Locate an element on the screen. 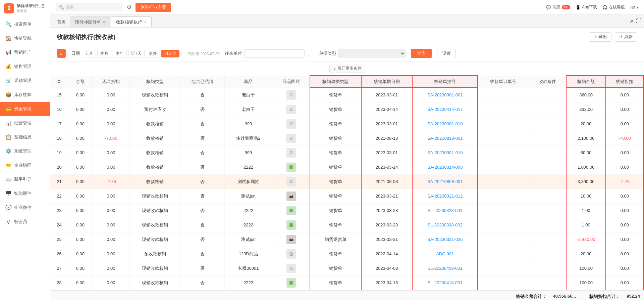 The image size is (644, 300). sidebar-item-marketing: 📢 营销推广 is located at coordinates (25, 52).